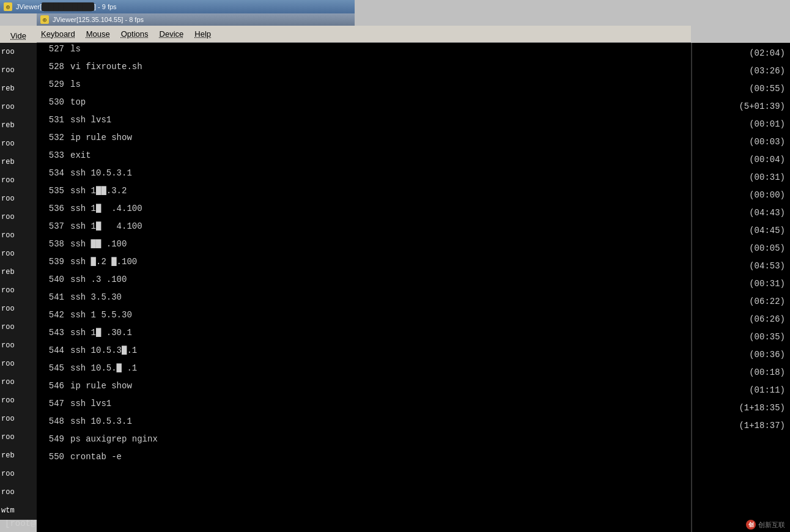 This screenshot has width=790, height=532. Describe the element at coordinates (740, 407) in the screenshot. I see `timestamp-20: (1+18:35)` at that location.